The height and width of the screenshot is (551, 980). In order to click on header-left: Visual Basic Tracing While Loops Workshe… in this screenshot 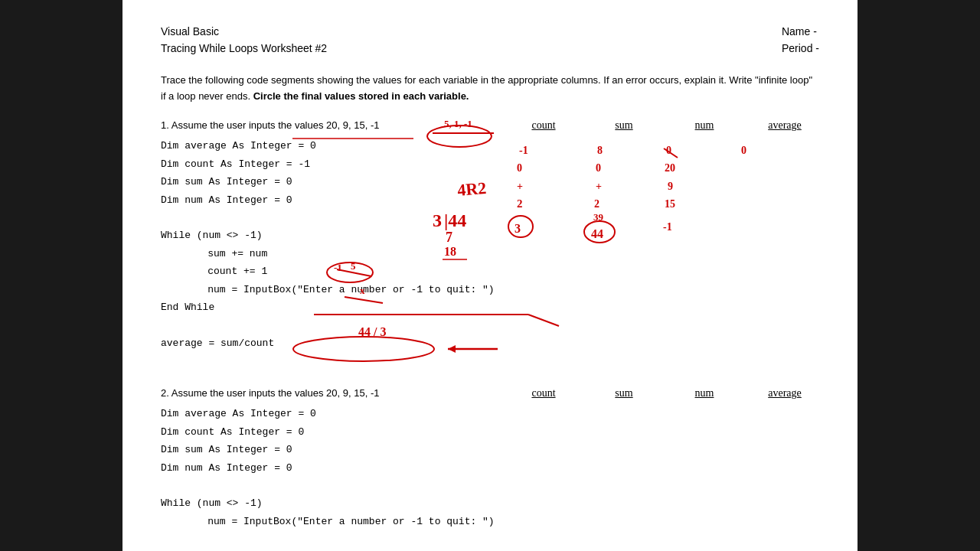, I will do `click(243, 40)`.